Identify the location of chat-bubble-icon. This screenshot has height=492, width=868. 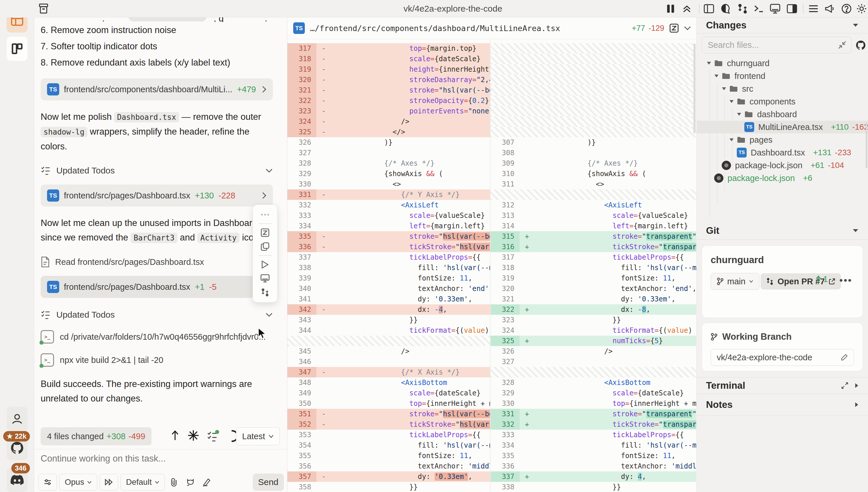
(726, 9).